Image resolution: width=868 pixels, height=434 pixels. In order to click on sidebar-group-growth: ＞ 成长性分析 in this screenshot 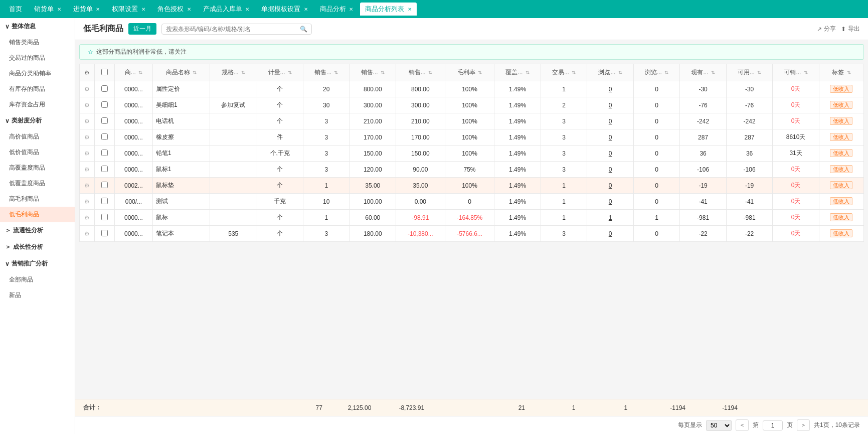, I will do `click(37, 247)`.